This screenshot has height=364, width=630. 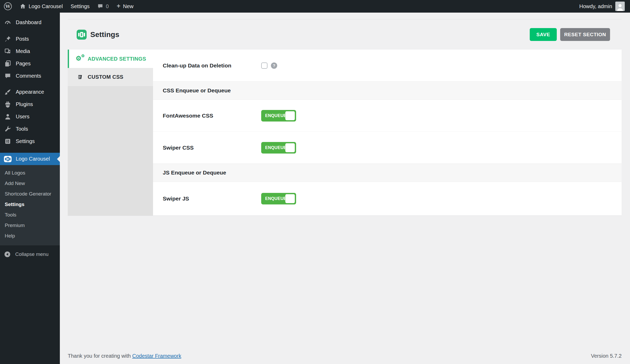 I want to click on page-title-group: Settings, so click(x=98, y=35).